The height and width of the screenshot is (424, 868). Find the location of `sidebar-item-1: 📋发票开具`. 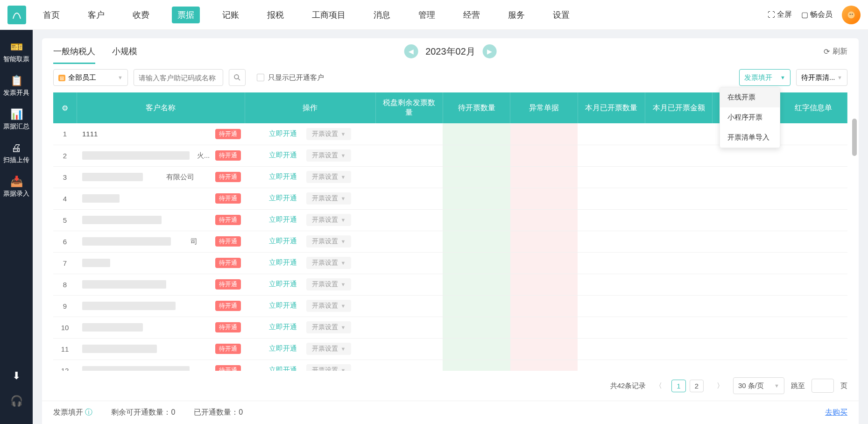

sidebar-item-1: 📋发票开具 is located at coordinates (16, 86).